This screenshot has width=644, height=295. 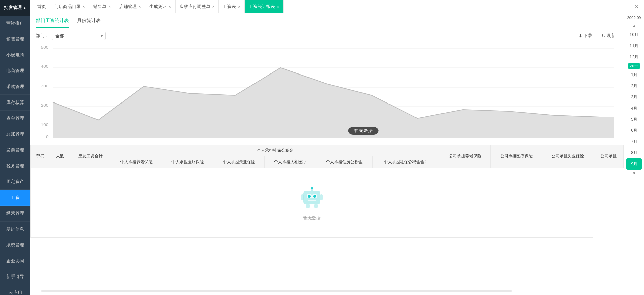 I want to click on tab-close-店铺管理: ×, so click(x=140, y=7).